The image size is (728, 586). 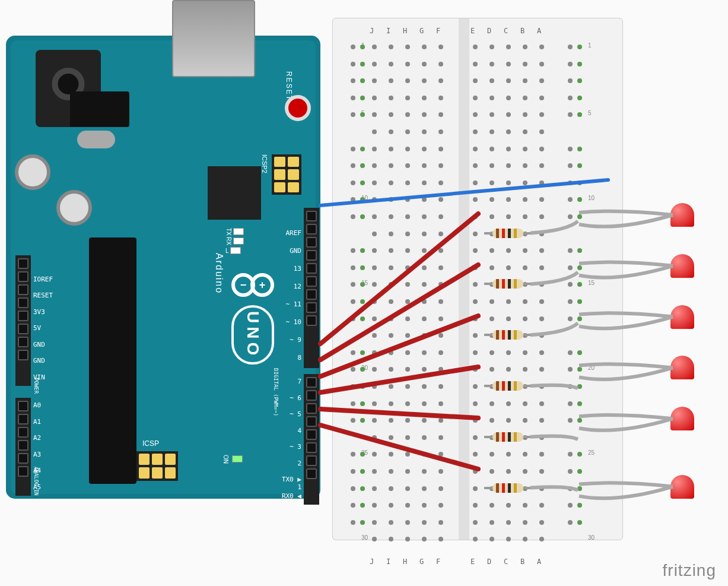 What do you see at coordinates (37, 470) in the screenshot?
I see `pin-label: A4` at bounding box center [37, 470].